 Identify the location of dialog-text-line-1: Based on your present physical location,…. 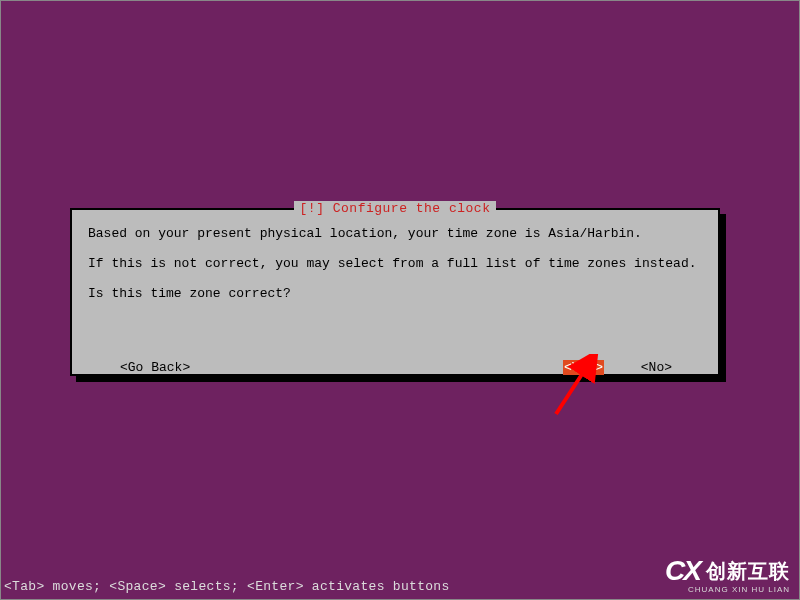
(395, 234).